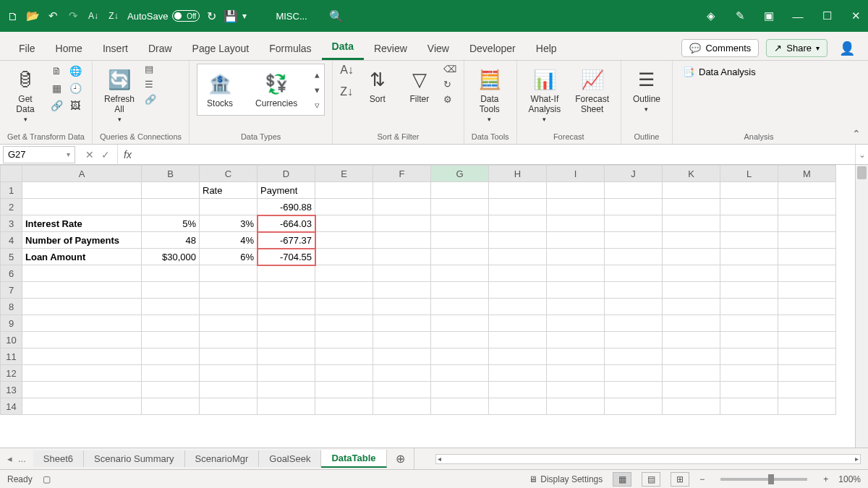 The image size is (868, 488). What do you see at coordinates (518, 390) in the screenshot?
I see `cell-H13` at bounding box center [518, 390].